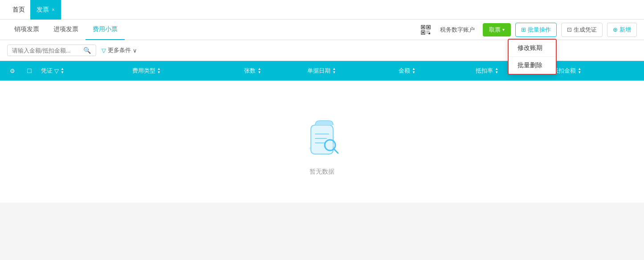 This screenshot has height=260, width=644. I want to click on tab-expense: 费用小票, so click(105, 30).